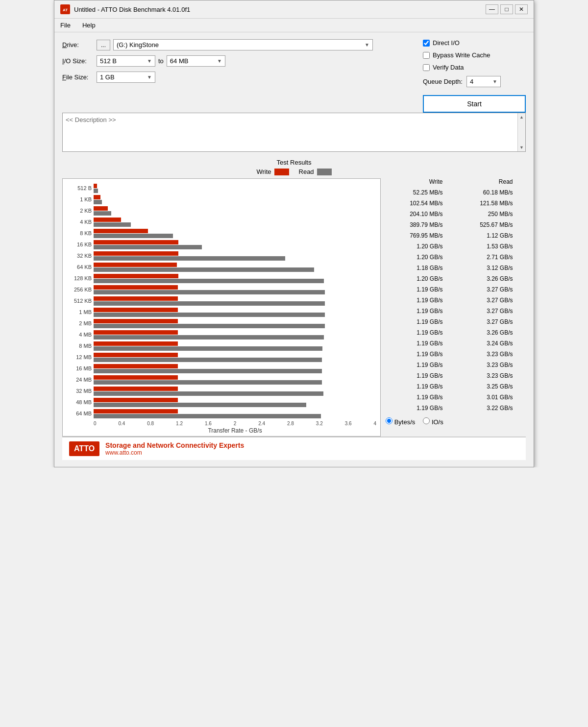 This screenshot has height=727, width=588. What do you see at coordinates (507, 9) in the screenshot?
I see `maximize-button: □` at bounding box center [507, 9].